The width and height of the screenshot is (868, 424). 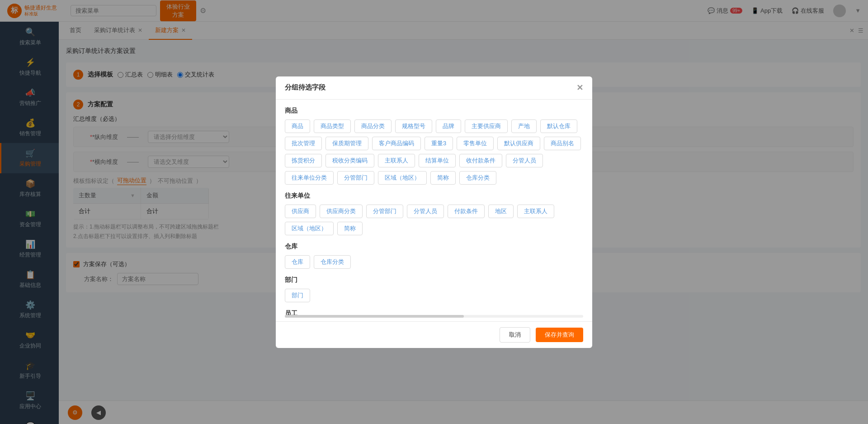 What do you see at coordinates (434, 152) in the screenshot?
I see `goods-fields: 商品 商品类型 商品分类 规格型号 品牌 主要供应商 产地 默认仓库 批次管理 …` at bounding box center [434, 152].